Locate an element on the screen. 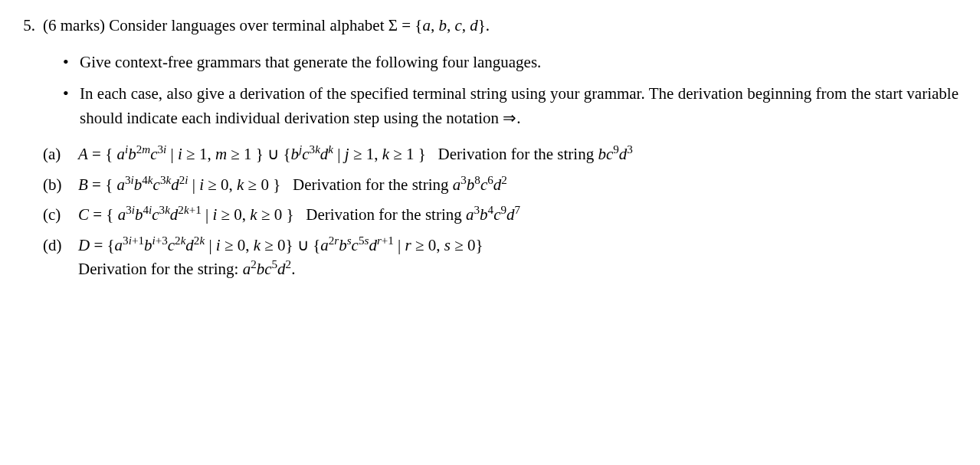 Image resolution: width=980 pixels, height=465 pixels. part-d: (d) D = {a3i+1bi+3c2kd2k | i ≥ 0, k ≥ 0}… is located at coordinates (501, 257).